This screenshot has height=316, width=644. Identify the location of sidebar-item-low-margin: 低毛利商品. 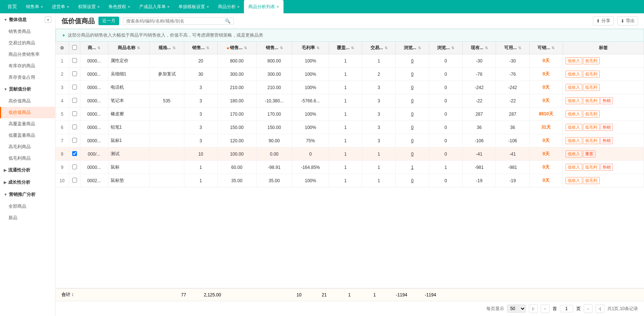
(27, 158).